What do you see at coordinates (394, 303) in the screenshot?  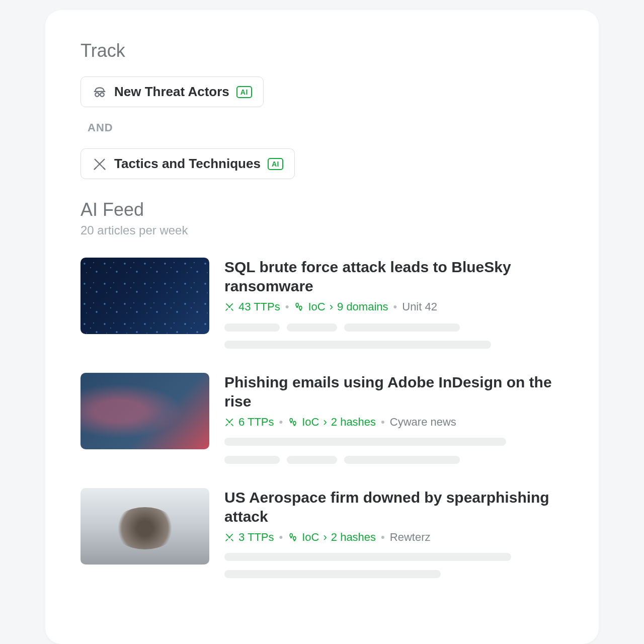 I see `article-body: SQL brute force attack leads to BlueSky …` at bounding box center [394, 303].